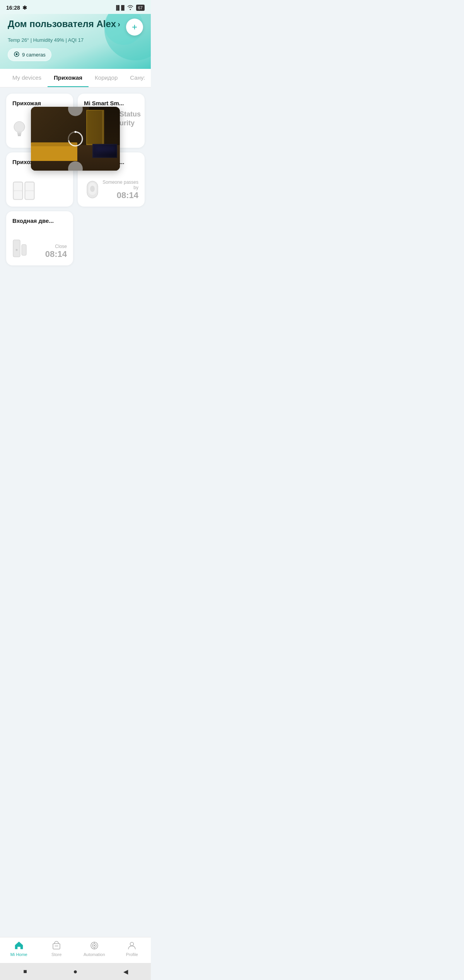 This screenshot has height=980, width=464. Describe the element at coordinates (39, 221) in the screenshot. I see `device-card-door-title: Входная две...` at that location.